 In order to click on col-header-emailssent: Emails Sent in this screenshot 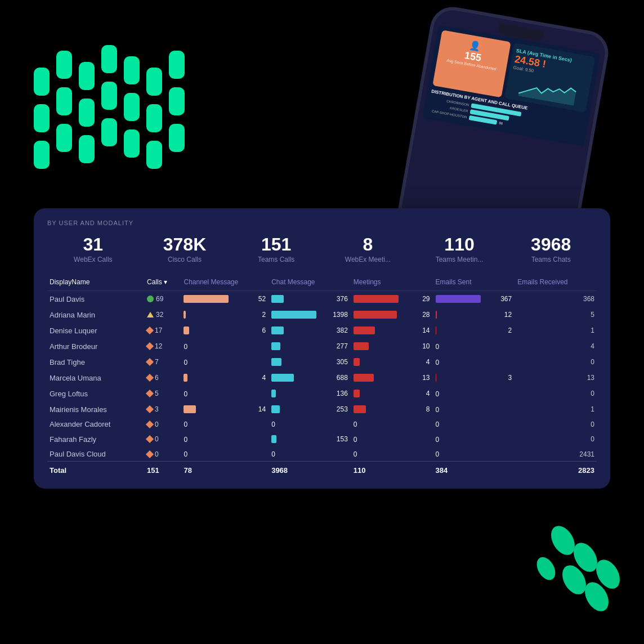, I will do `click(475, 283)`.